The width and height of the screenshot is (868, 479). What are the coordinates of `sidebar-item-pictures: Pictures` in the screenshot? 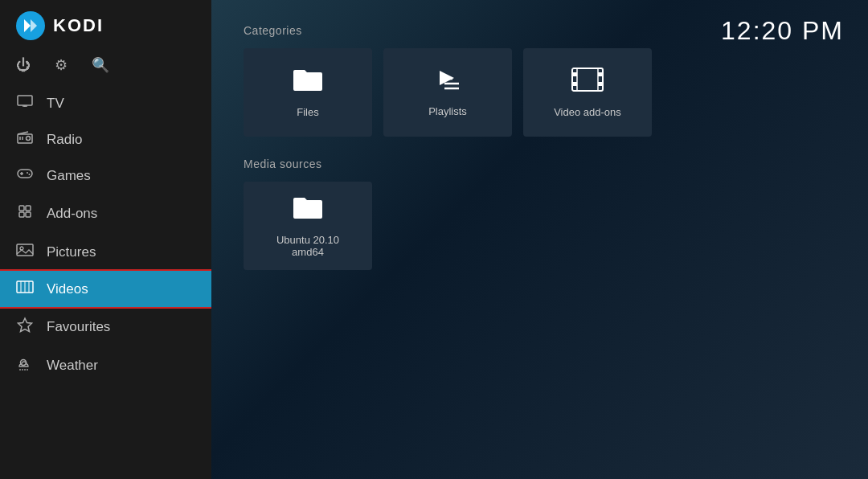 It's located at (106, 252).